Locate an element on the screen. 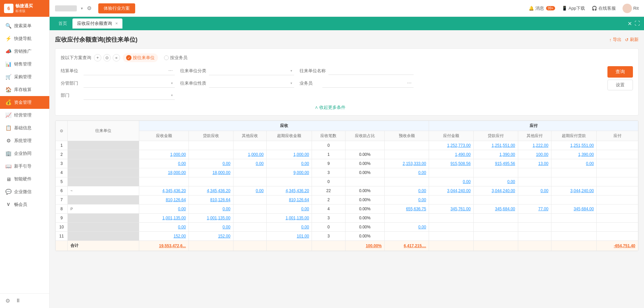 This screenshot has width=644, height=308. collapse-footer-icon: ⏸ is located at coordinates (18, 301).